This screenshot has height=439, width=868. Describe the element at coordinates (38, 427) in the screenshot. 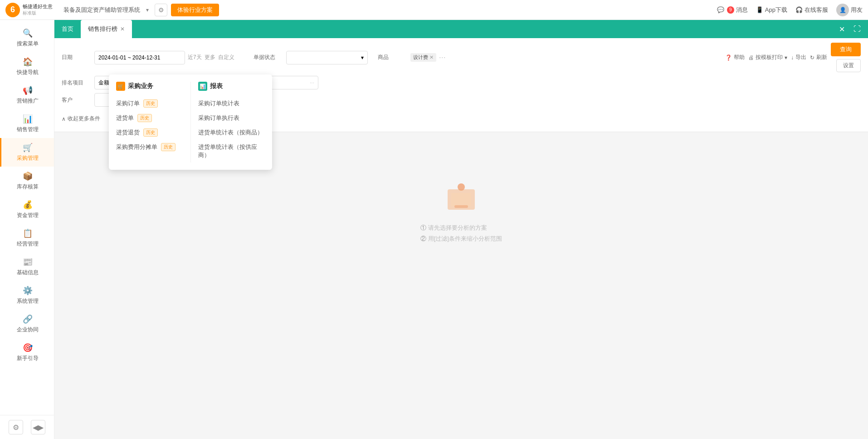

I see `sidebar-collapse-btn: ◀▶` at that location.